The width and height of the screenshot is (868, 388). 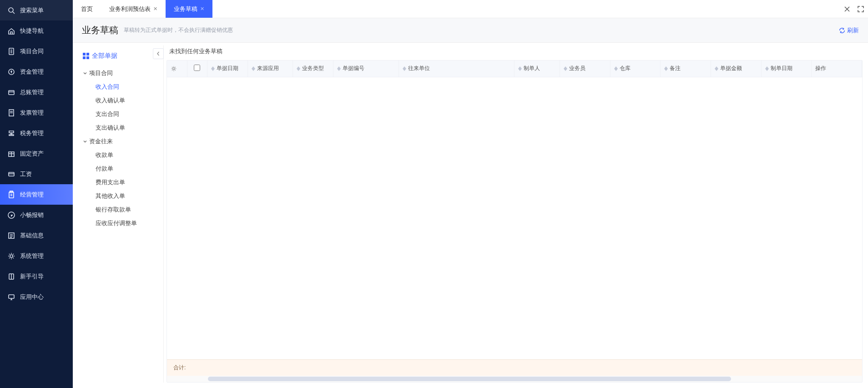 I want to click on sidebar-item-xc-bx: 小畅报销, so click(x=36, y=215).